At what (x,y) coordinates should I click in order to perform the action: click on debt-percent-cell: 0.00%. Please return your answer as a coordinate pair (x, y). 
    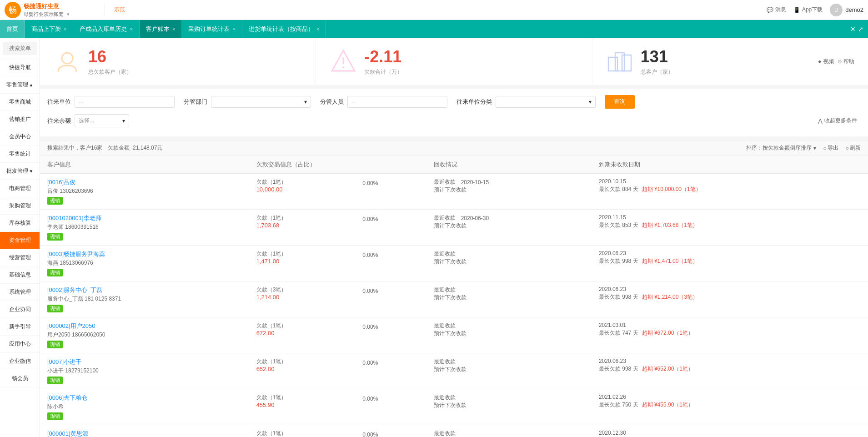
    Looking at the image, I should click on (391, 371).